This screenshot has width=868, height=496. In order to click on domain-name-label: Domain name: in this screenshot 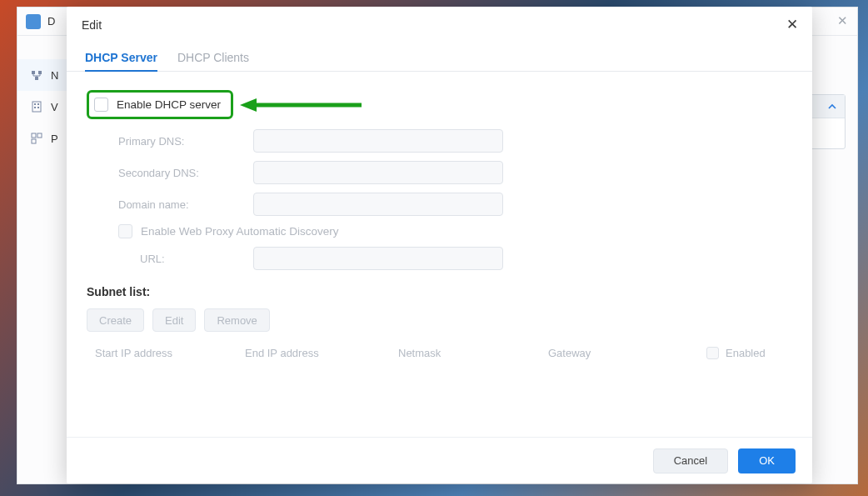, I will do `click(170, 205)`.